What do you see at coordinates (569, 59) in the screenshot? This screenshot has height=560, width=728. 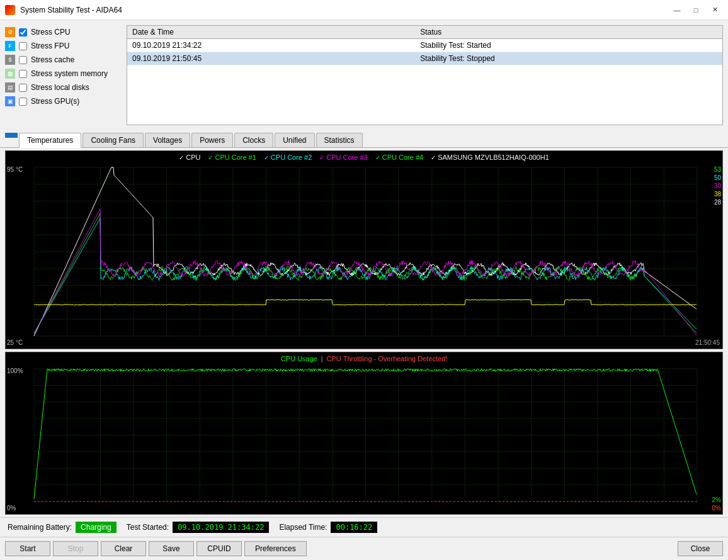 I see `log-status: Stability Test: Stopped` at bounding box center [569, 59].